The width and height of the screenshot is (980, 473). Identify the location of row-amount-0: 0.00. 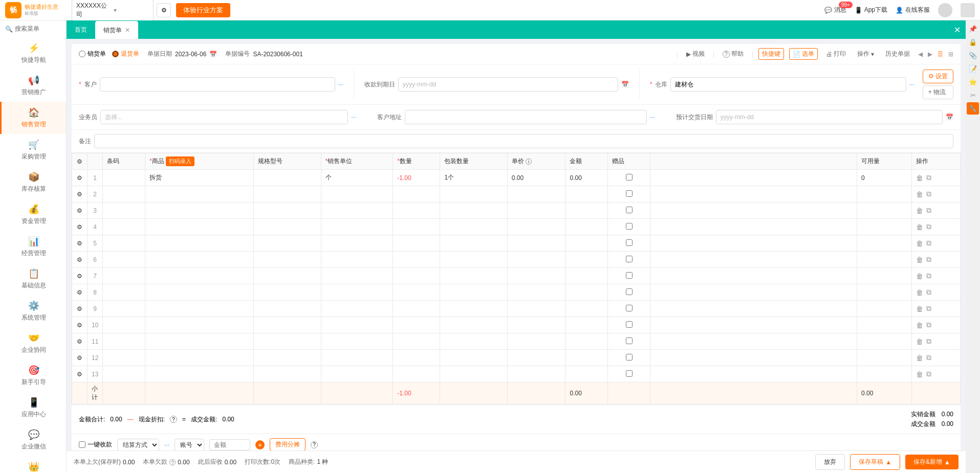
(586, 178).